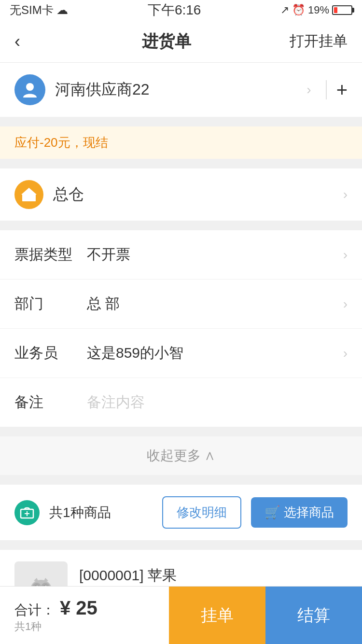  Describe the element at coordinates (101, 513) in the screenshot. I see `product-count-text: 共1种商品` at that location.